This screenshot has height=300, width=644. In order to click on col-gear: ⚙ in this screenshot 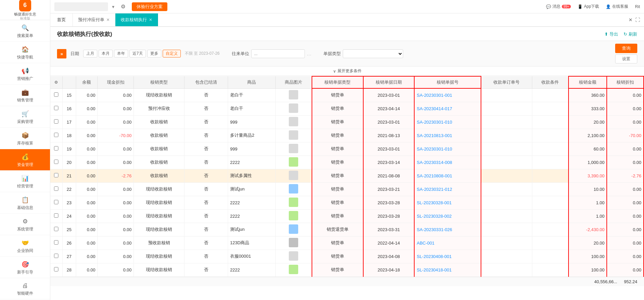, I will do `click(56, 82)`.